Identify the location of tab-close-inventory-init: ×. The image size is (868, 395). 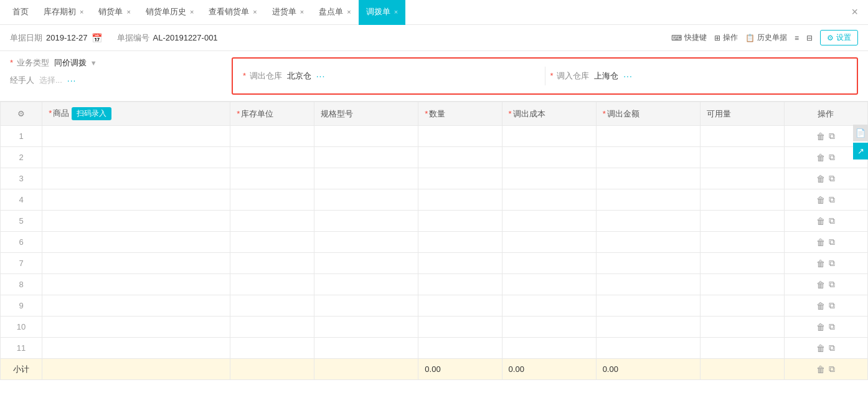
(82, 12).